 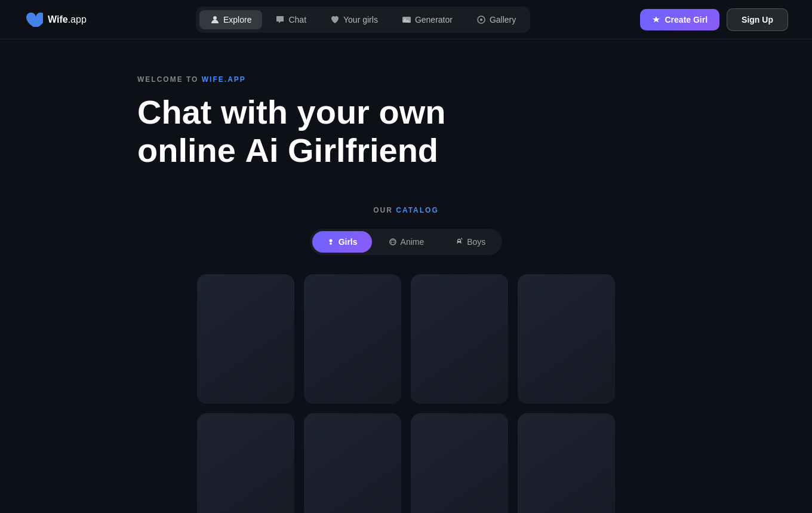 I want to click on logo-text: Wife.app, so click(x=67, y=20).